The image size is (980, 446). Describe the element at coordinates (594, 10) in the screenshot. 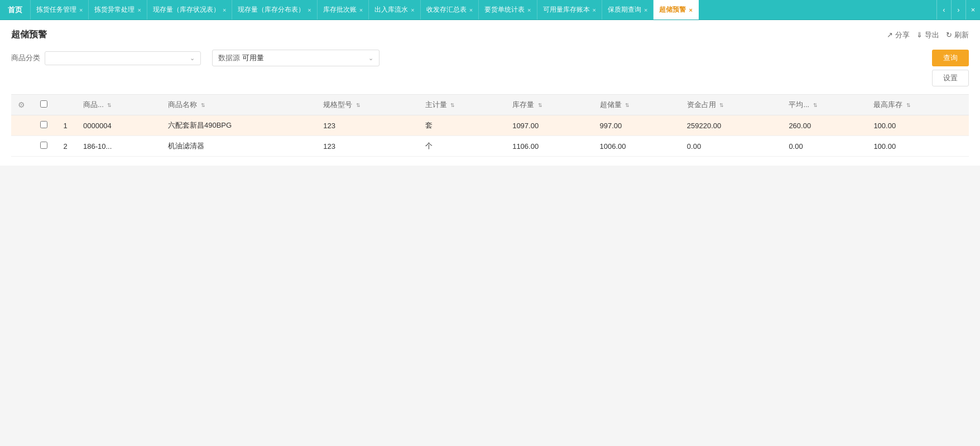

I see `tab-9-close: ×` at that location.